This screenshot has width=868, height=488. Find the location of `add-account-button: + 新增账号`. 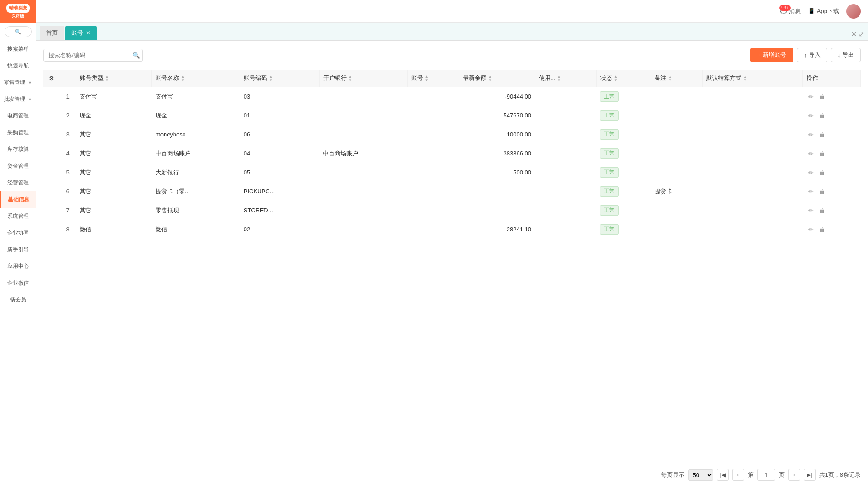

add-account-button: + 新增账号 is located at coordinates (772, 55).